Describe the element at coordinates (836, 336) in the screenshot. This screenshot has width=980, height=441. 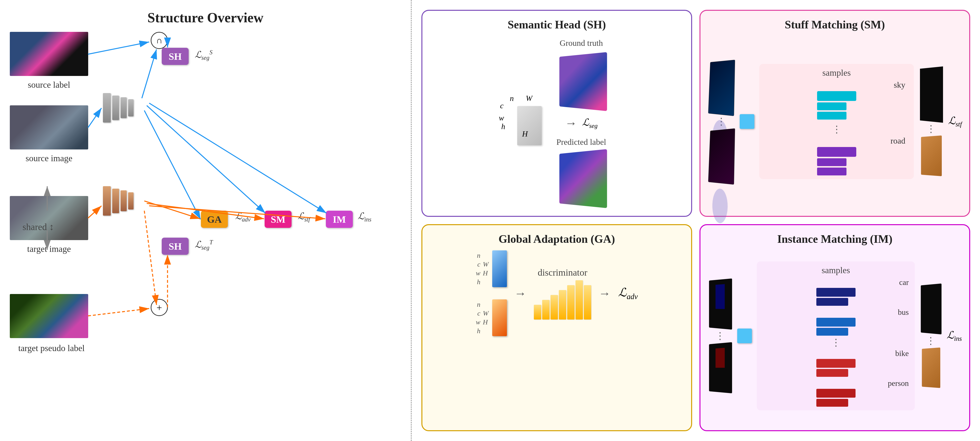
I see `im-samples-region: samples car bus ⋮ bike` at that location.